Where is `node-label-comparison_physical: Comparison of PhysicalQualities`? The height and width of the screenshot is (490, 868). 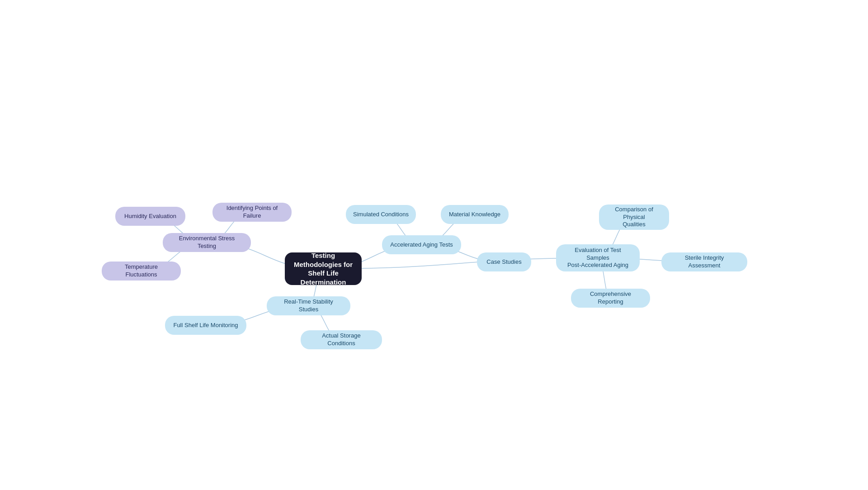
node-label-comparison_physical: Comparison of PhysicalQualities is located at coordinates (634, 217).